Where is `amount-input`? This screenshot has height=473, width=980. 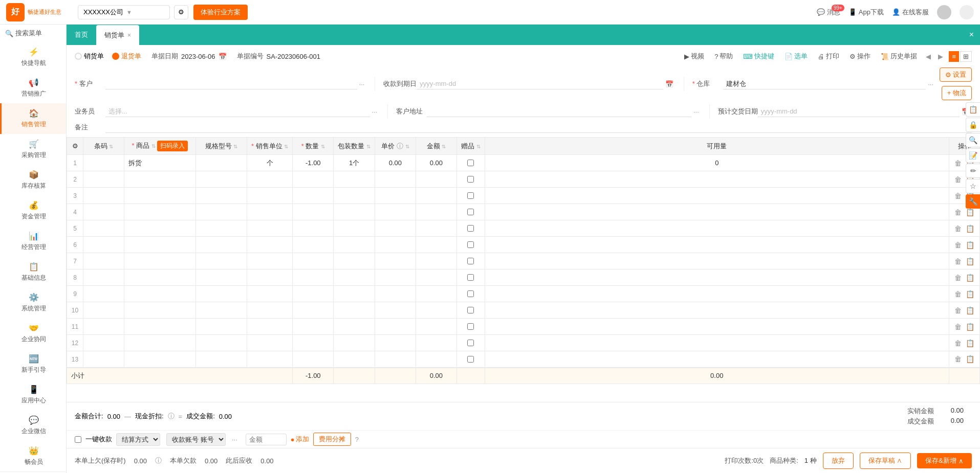
amount-input is located at coordinates (266, 440).